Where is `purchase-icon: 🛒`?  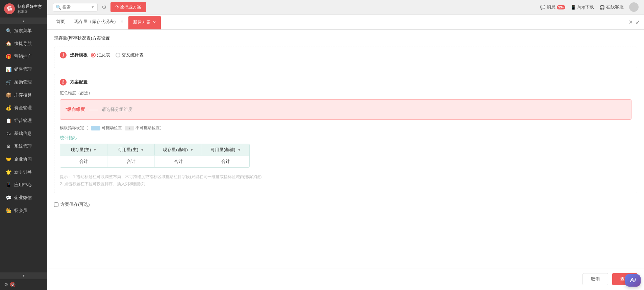
purchase-icon: 🛒 is located at coordinates (8, 82).